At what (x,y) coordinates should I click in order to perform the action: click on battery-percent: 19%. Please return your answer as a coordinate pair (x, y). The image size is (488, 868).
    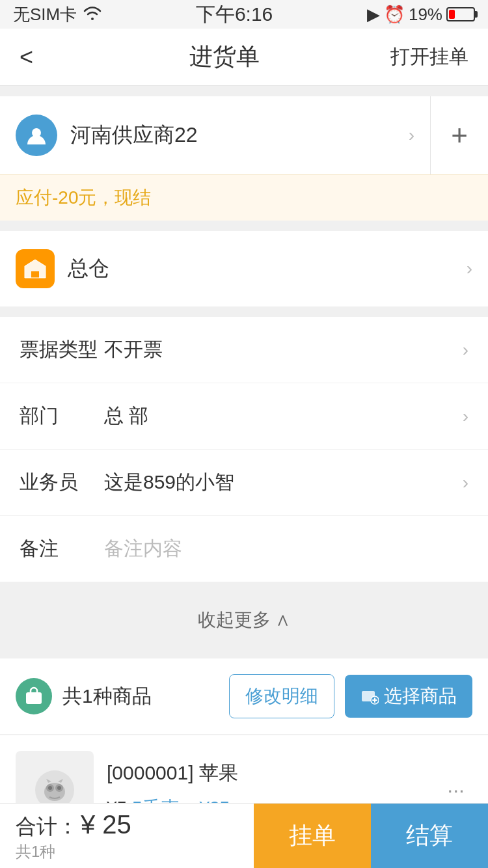
    Looking at the image, I should click on (426, 14).